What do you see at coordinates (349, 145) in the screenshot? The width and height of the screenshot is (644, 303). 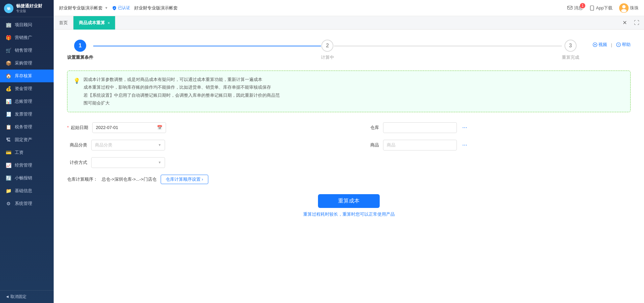 I see `form-grid: * 起始日期 2022-07-01 📅 仓库 ··· 商品分类` at bounding box center [349, 145].